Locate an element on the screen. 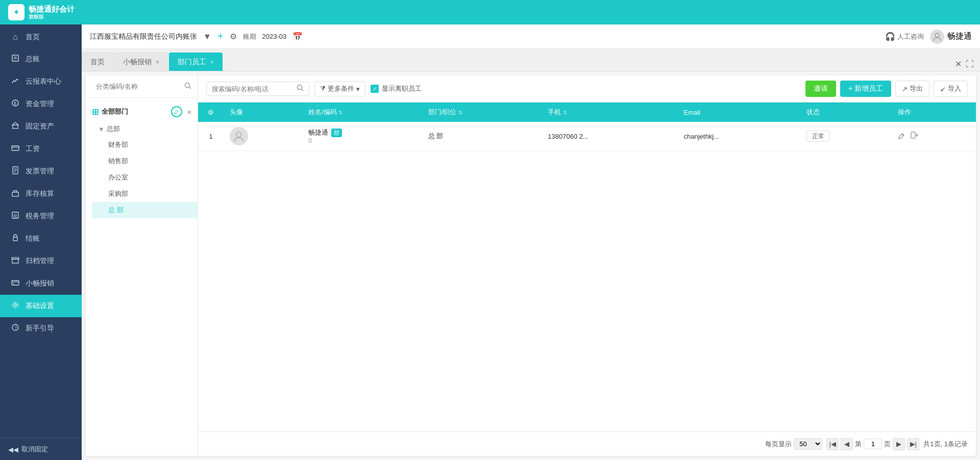 The image size is (980, 460). pin-icon: ◀◀ is located at coordinates (13, 450).